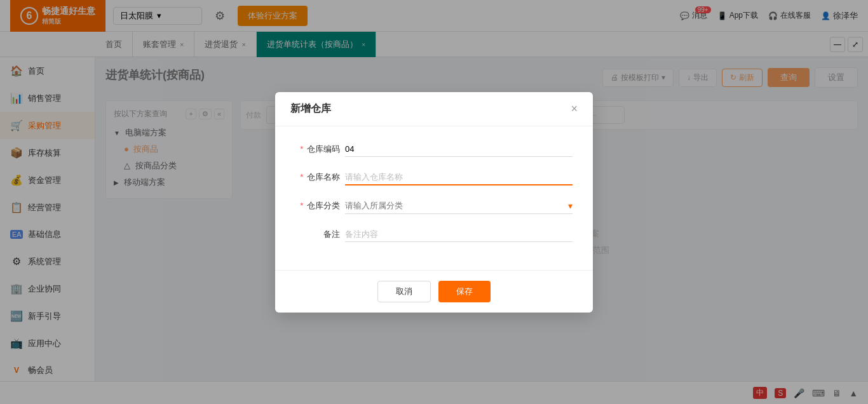 Image resolution: width=868 pixels, height=404 pixels. Describe the element at coordinates (456, 206) in the screenshot. I see `category-input` at that location.